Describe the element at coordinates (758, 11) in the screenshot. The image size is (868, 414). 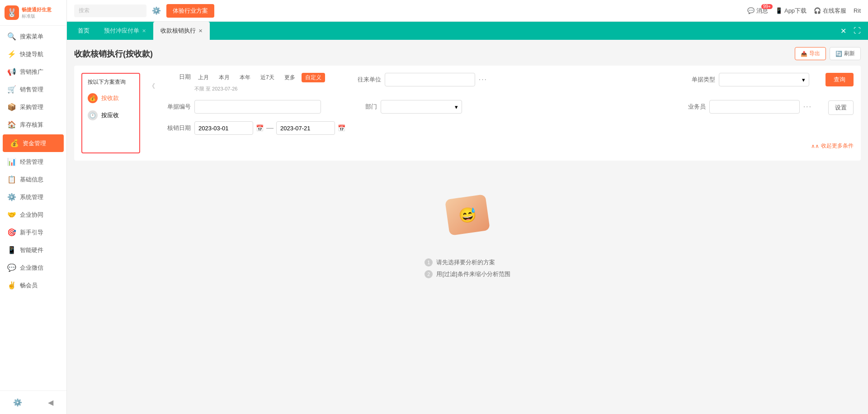
I see `message-button: 💬 消息 99+` at that location.